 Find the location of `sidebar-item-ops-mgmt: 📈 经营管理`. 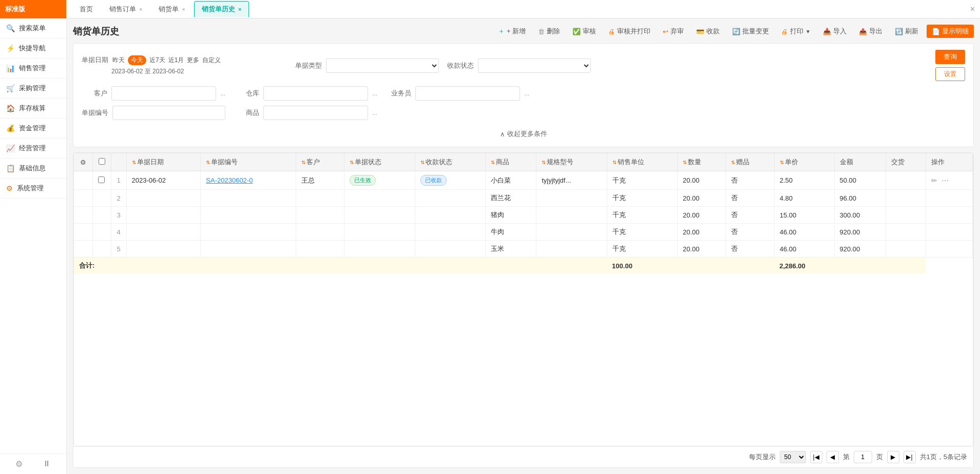

sidebar-item-ops-mgmt: 📈 经营管理 is located at coordinates (33, 149).